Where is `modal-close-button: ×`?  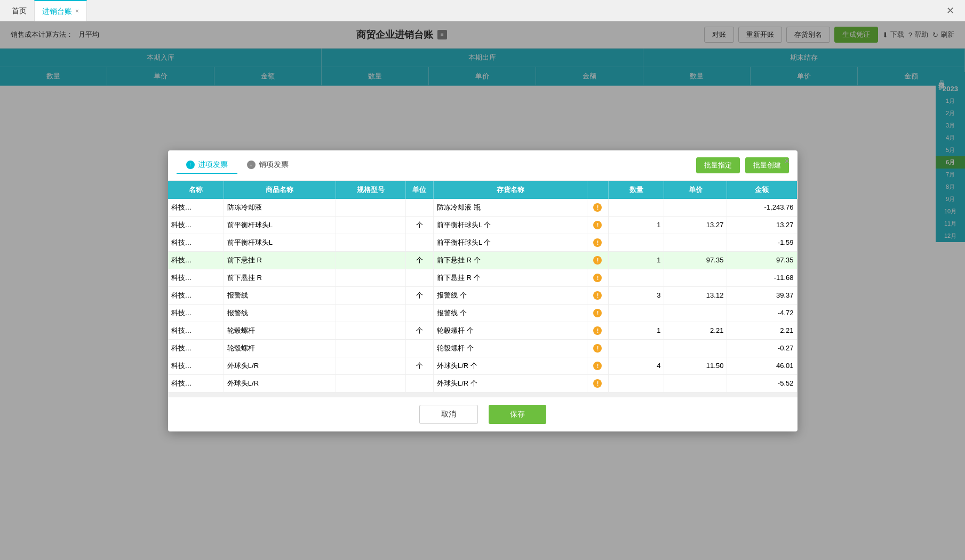
modal-close-button: × is located at coordinates (787, 161).